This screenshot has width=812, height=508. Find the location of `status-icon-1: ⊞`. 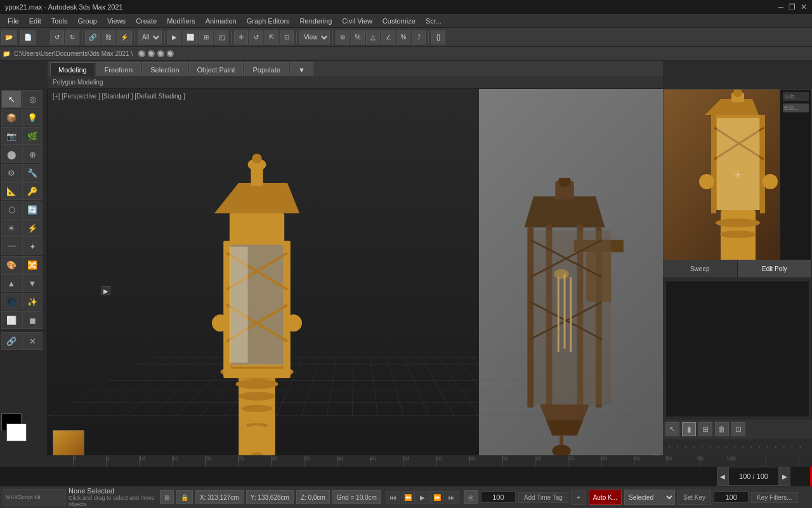

status-icon-1: ⊞ is located at coordinates (167, 497).